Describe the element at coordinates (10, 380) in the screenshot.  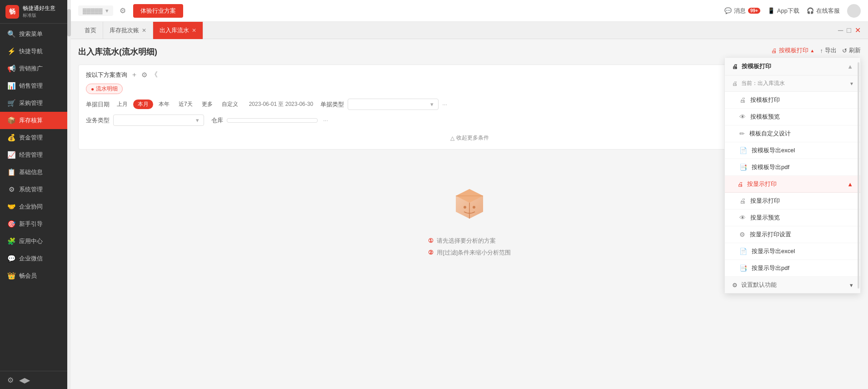
I see `settings-footer-icon: ⚙` at that location.